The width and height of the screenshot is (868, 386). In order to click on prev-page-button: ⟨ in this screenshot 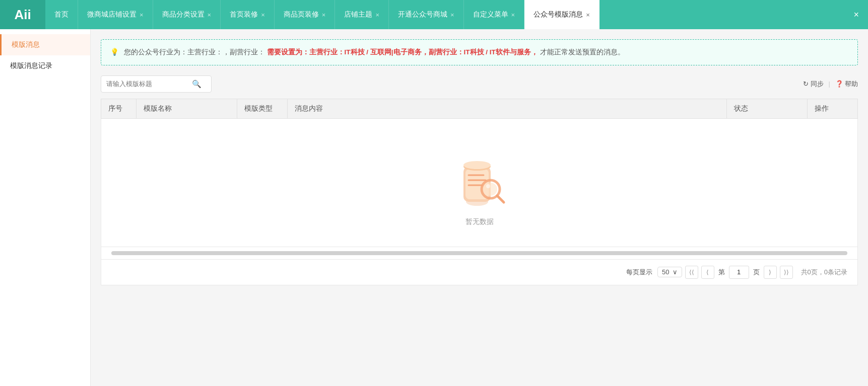, I will do `click(708, 272)`.